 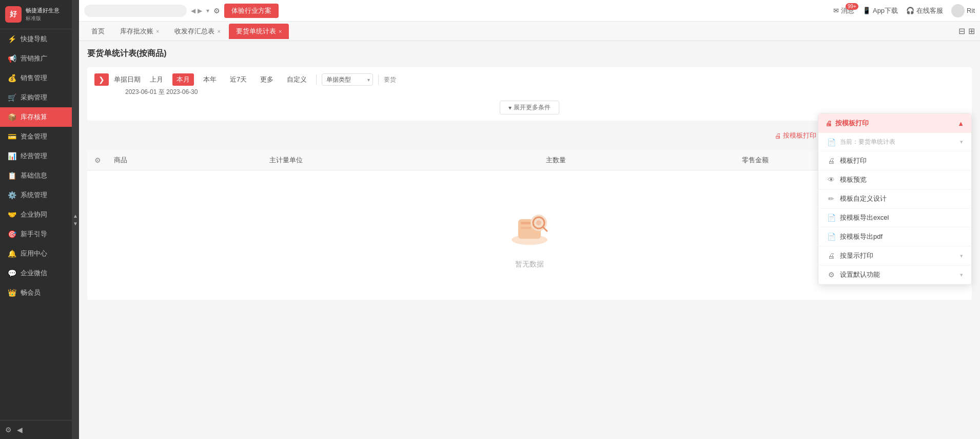 What do you see at coordinates (36, 293) in the screenshot?
I see `sidebar-item-member: 👑畅会员` at bounding box center [36, 293].